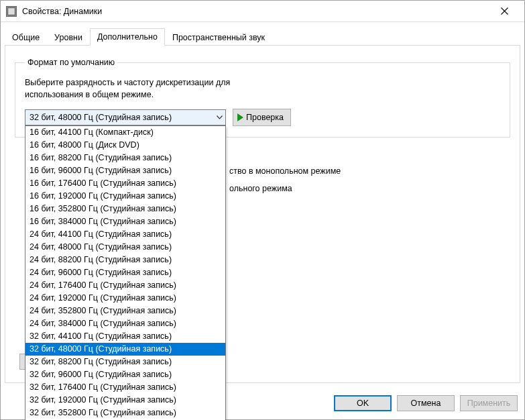 The height and width of the screenshot is (420, 525). I want to click on dropdown-item: 16 бит, 96000 Гц (Студийная запись), so click(125, 170).